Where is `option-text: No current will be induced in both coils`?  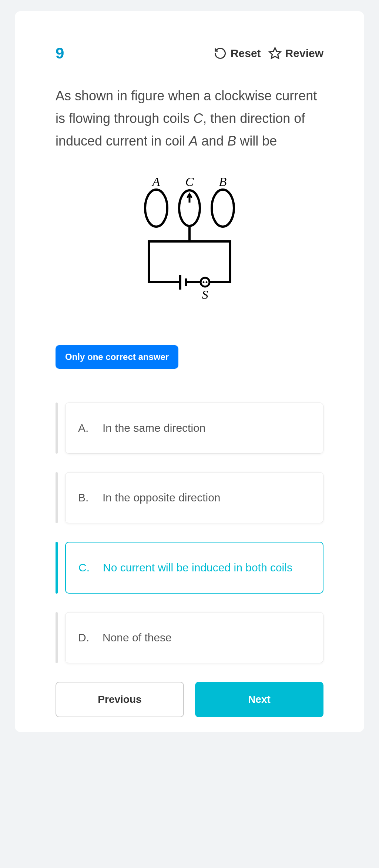 option-text: No current will be induced in both coils is located at coordinates (198, 568).